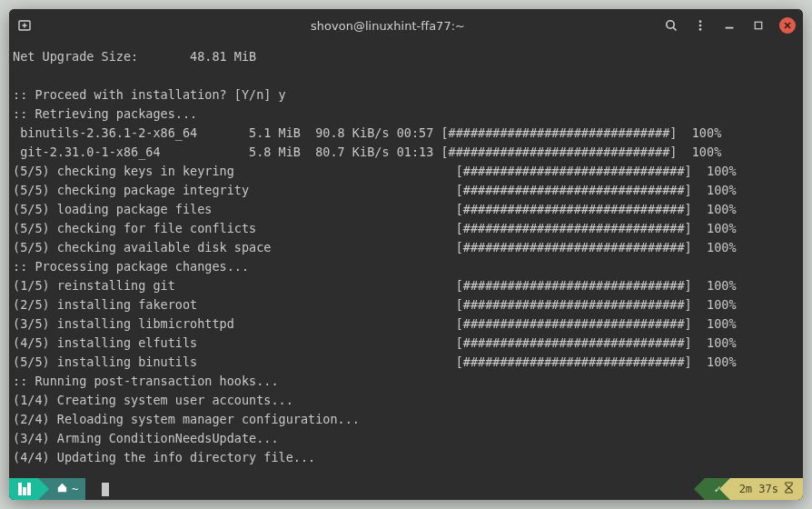 The width and height of the screenshot is (812, 509). I want to click on cwd-text: ~, so click(74, 489).